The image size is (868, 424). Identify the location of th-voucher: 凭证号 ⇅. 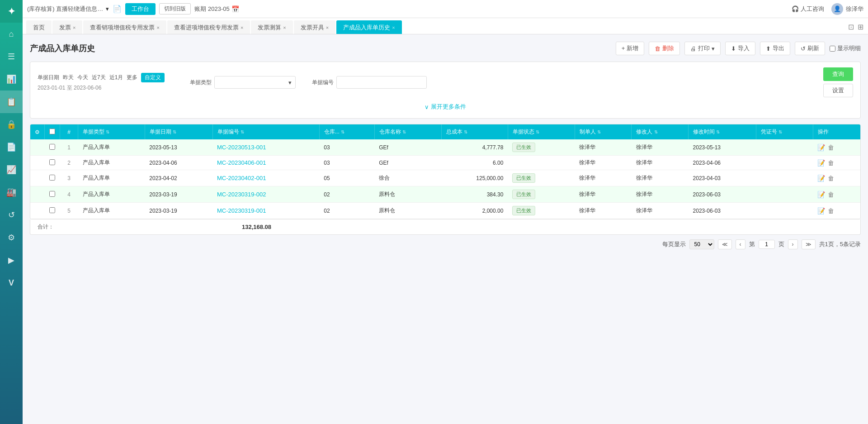
(784, 132).